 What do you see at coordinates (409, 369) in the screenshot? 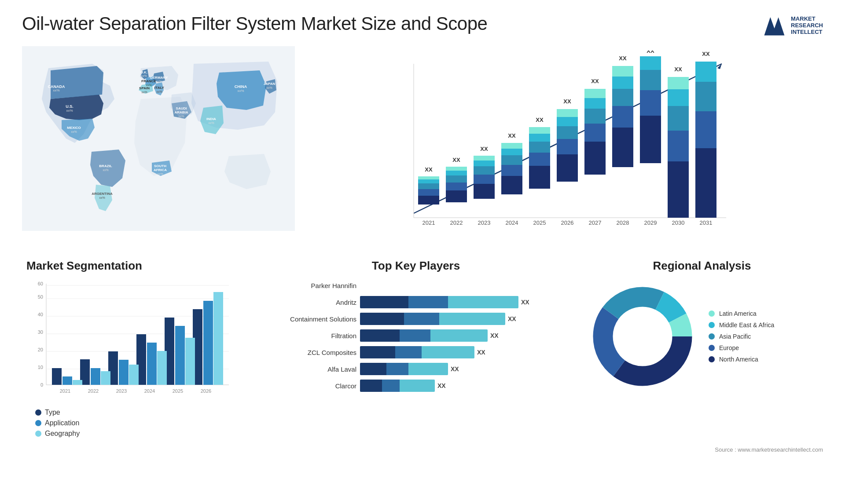
I see `alfa-bar-container: XX` at bounding box center [409, 369].